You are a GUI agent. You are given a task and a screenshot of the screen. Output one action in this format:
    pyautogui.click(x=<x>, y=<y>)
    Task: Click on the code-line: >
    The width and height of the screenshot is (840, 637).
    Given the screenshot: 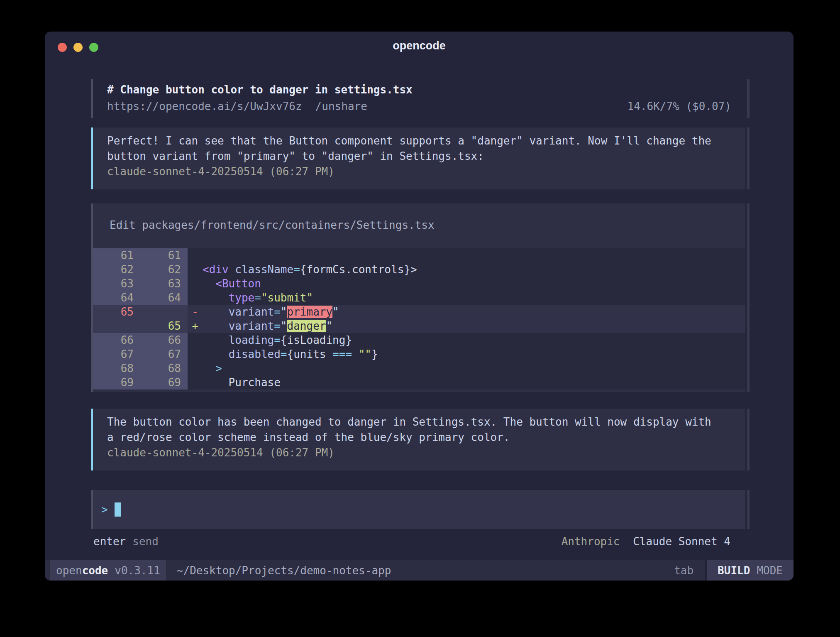 What is the action you would take?
    pyautogui.click(x=474, y=368)
    